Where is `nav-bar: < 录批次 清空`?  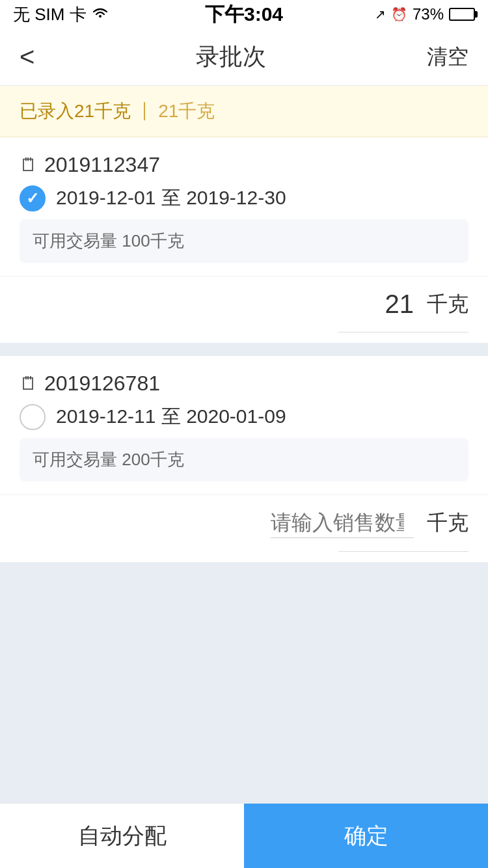
nav-bar: < 录批次 清空 is located at coordinates (244, 57).